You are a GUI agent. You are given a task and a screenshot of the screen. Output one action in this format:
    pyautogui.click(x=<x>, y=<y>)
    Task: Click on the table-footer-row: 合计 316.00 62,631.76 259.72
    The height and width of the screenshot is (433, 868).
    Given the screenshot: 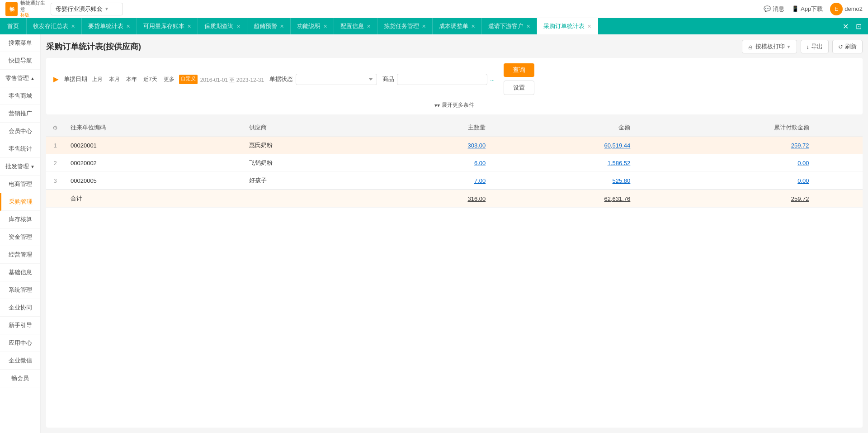 What is the action you would take?
    pyautogui.click(x=454, y=199)
    